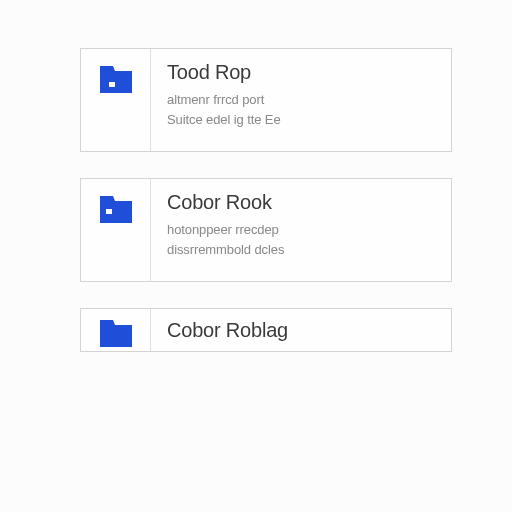 The image size is (512, 512). I want to click on item-description-line: Suitce edel ig tte Ee, so click(301, 120).